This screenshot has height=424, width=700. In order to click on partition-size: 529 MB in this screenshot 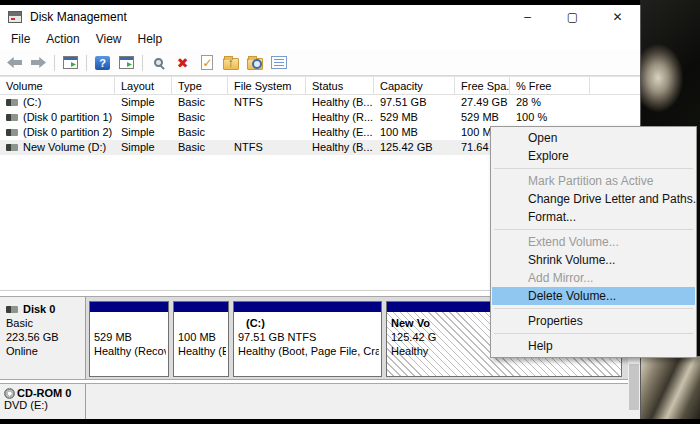, I will do `click(130, 337)`.